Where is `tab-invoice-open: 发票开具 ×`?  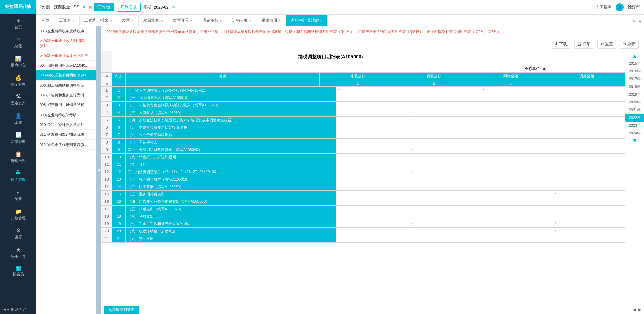
tab-invoice-open: 发票开具 × is located at coordinates (183, 20).